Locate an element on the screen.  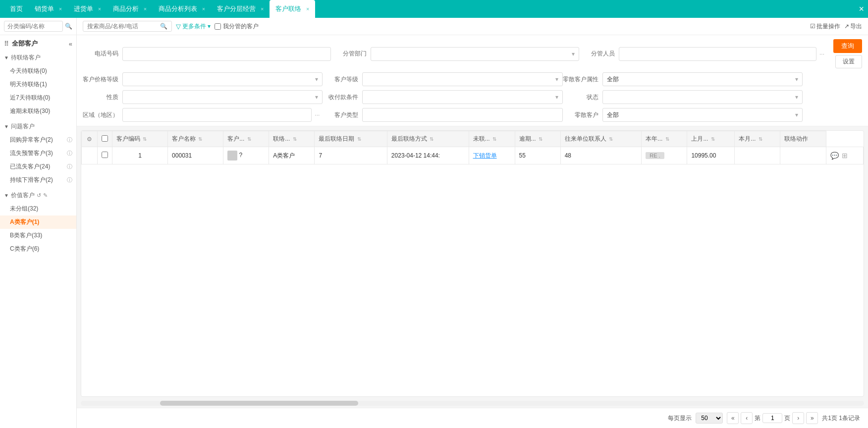
chat-action-icon: 💬 is located at coordinates (834, 156).